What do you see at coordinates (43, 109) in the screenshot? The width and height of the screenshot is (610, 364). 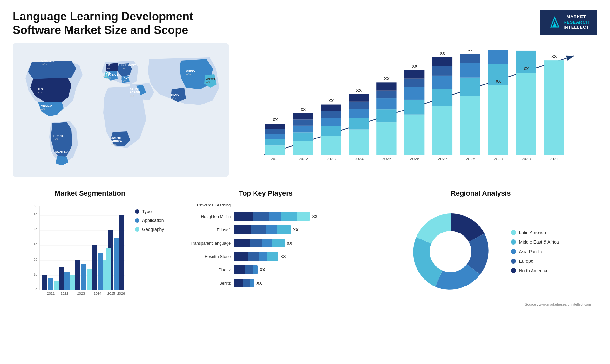 I see `mexico-value: xx%` at bounding box center [43, 109].